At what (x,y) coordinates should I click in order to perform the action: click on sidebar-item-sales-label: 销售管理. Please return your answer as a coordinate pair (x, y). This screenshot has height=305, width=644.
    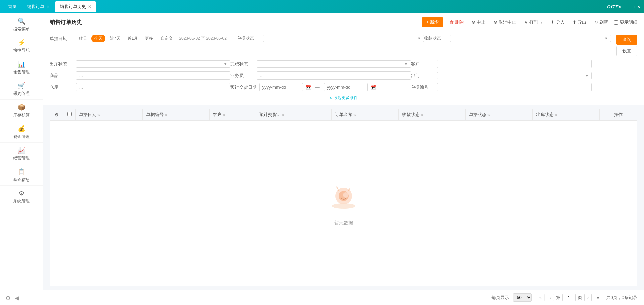
    Looking at the image, I should click on (22, 72).